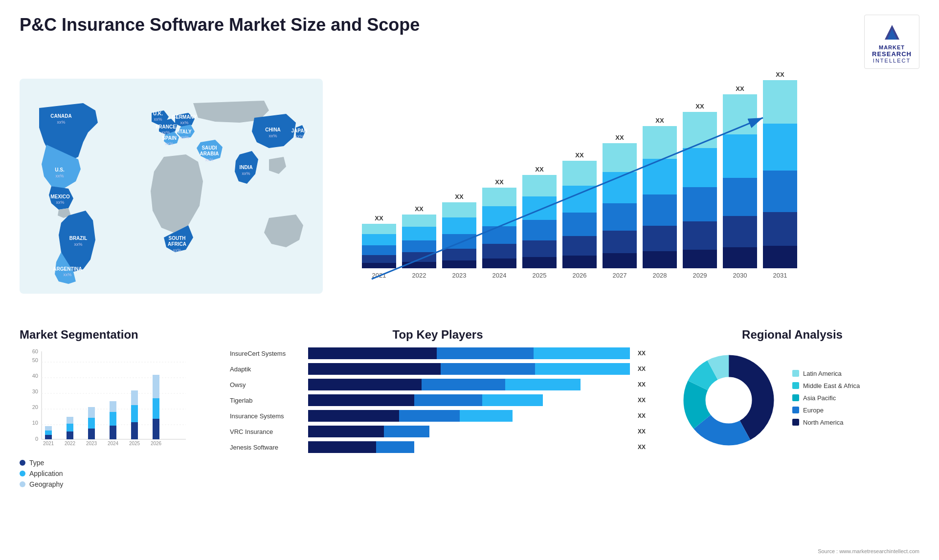 The width and height of the screenshot is (939, 560). Describe the element at coordinates (740, 276) in the screenshot. I see `bar-year-2030: 2030` at that location.